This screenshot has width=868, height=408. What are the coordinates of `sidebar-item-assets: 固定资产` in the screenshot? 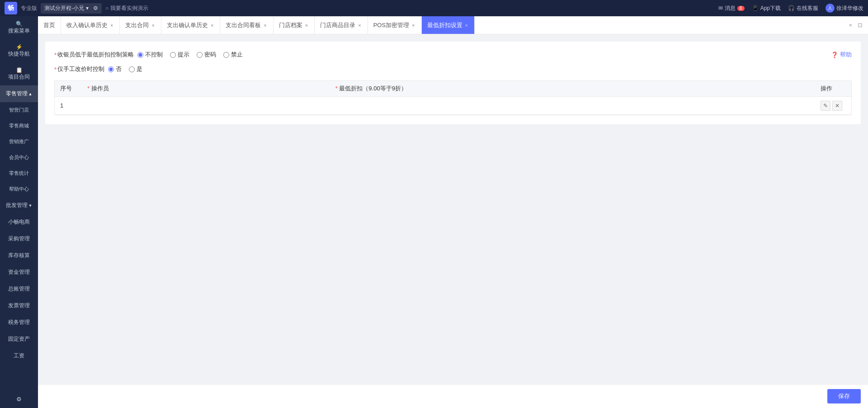 It's located at (19, 339).